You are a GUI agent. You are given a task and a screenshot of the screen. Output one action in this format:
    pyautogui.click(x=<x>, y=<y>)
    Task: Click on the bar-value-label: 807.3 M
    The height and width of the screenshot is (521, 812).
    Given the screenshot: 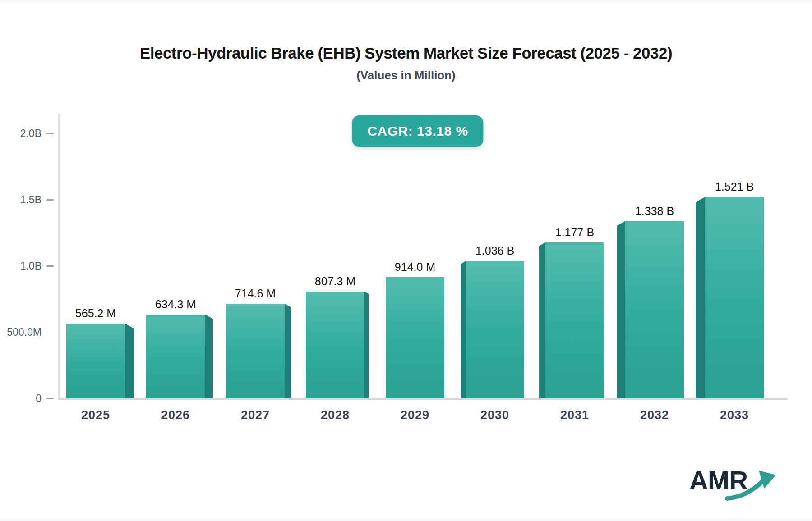 What is the action you would take?
    pyautogui.click(x=335, y=281)
    